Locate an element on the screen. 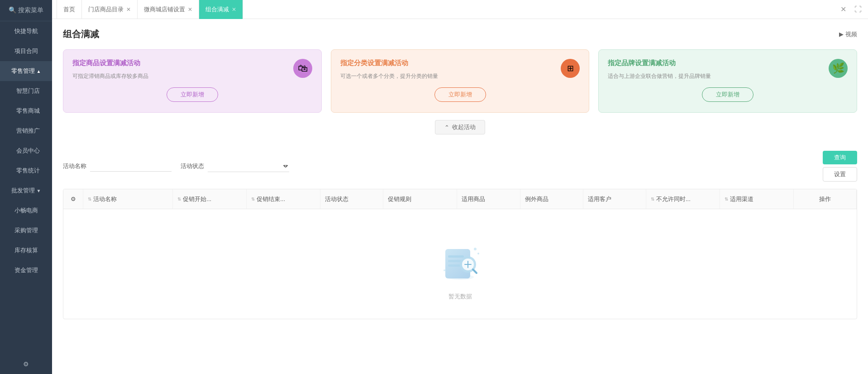 The width and height of the screenshot is (868, 374). th-except-label: 例外商品 is located at coordinates (537, 199).